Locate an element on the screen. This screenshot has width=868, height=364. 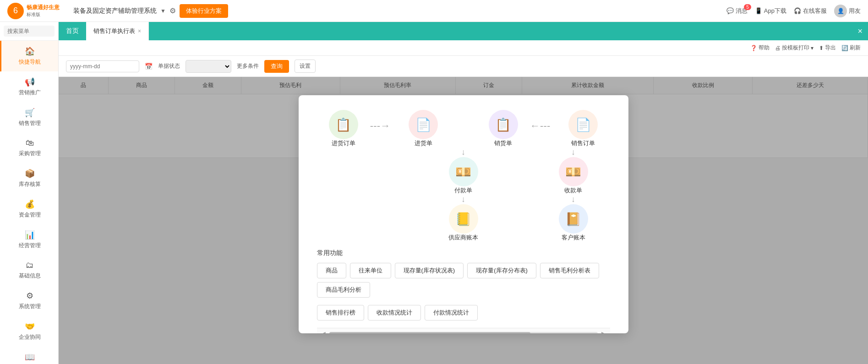
spacer1 is located at coordinates (463, 115).